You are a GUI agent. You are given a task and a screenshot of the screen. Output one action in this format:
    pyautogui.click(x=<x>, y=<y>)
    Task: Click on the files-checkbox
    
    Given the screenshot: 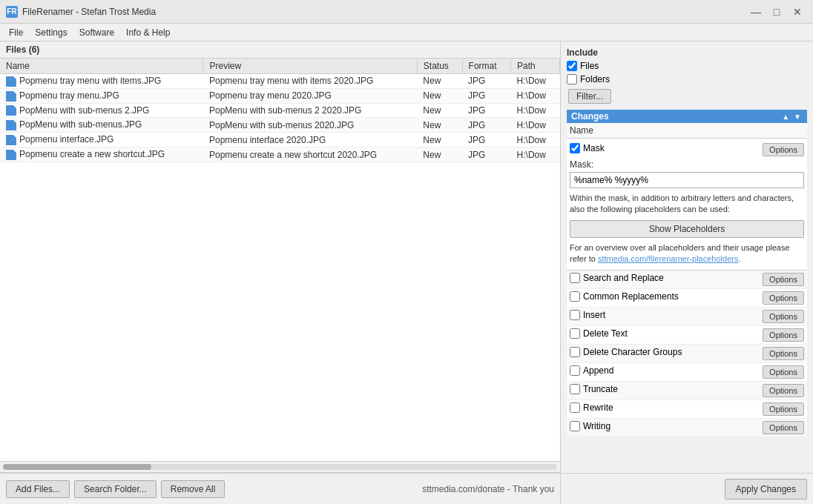 What is the action you would take?
    pyautogui.click(x=572, y=66)
    